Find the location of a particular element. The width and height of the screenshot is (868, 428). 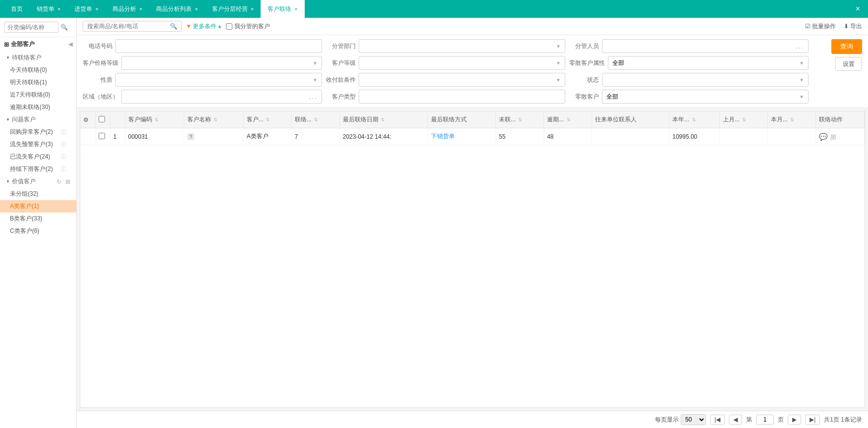

sidebar-declining: 持续下滑客户(2) ⓘ is located at coordinates (38, 169).